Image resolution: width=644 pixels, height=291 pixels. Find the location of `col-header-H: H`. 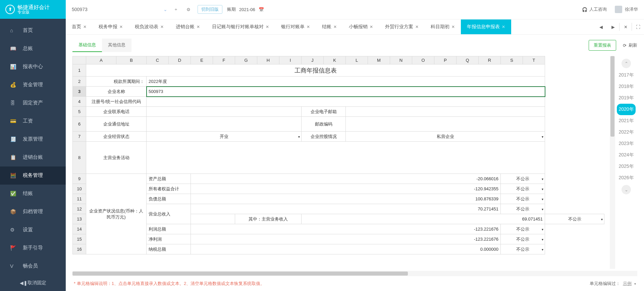

col-header-H: H is located at coordinates (268, 60).